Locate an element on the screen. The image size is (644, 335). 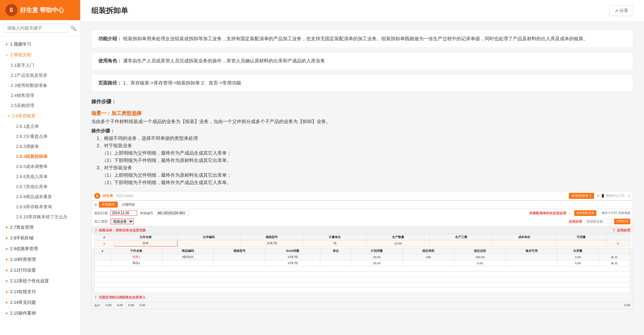
annotation-4: 无固定消耗比例组装在这里录入 is located at coordinates (122, 297).